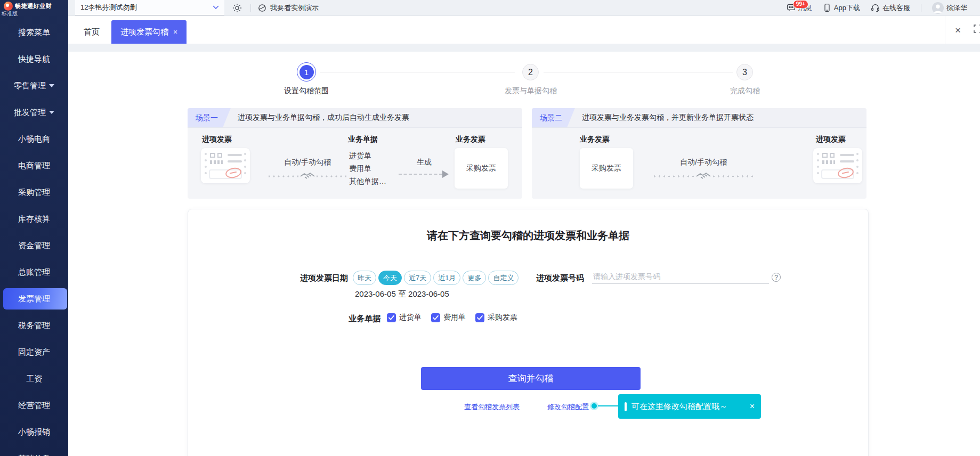 The width and height of the screenshot is (980, 456). Describe the element at coordinates (938, 8) in the screenshot. I see `avatar` at that location.